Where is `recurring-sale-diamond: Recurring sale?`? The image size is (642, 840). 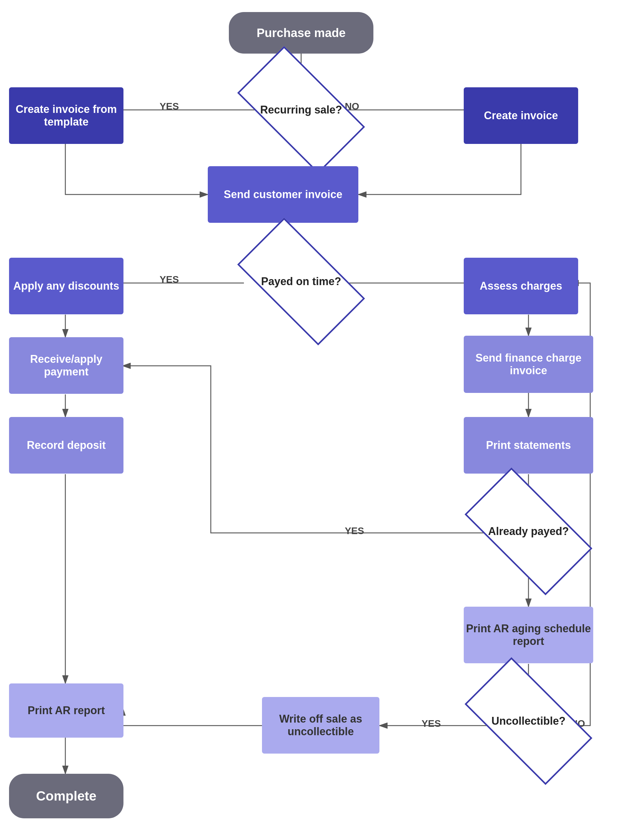 recurring-sale-diamond: Recurring sale? is located at coordinates (301, 110).